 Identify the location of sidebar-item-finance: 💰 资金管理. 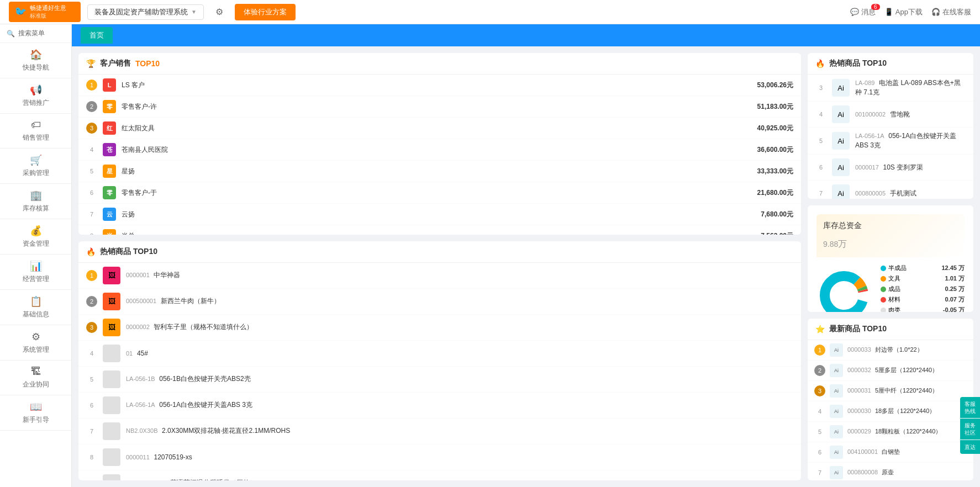
(35, 237).